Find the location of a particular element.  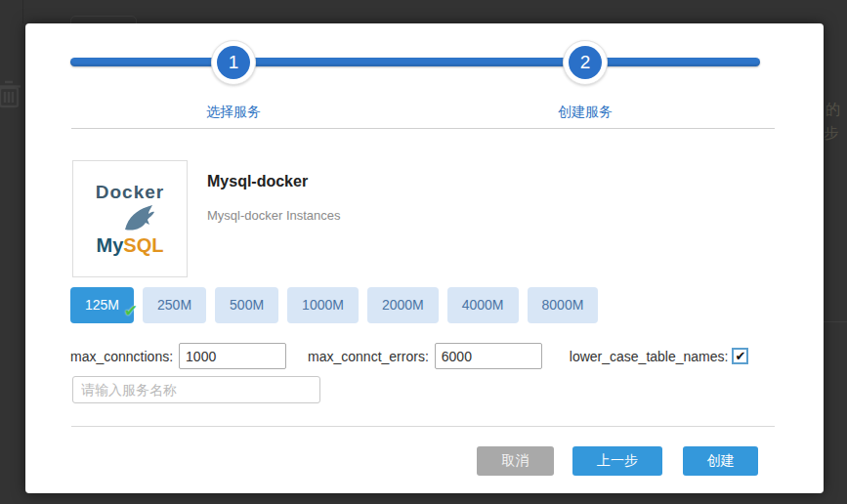

max-connect-errors-label: max_connct_errors: is located at coordinates (368, 357).